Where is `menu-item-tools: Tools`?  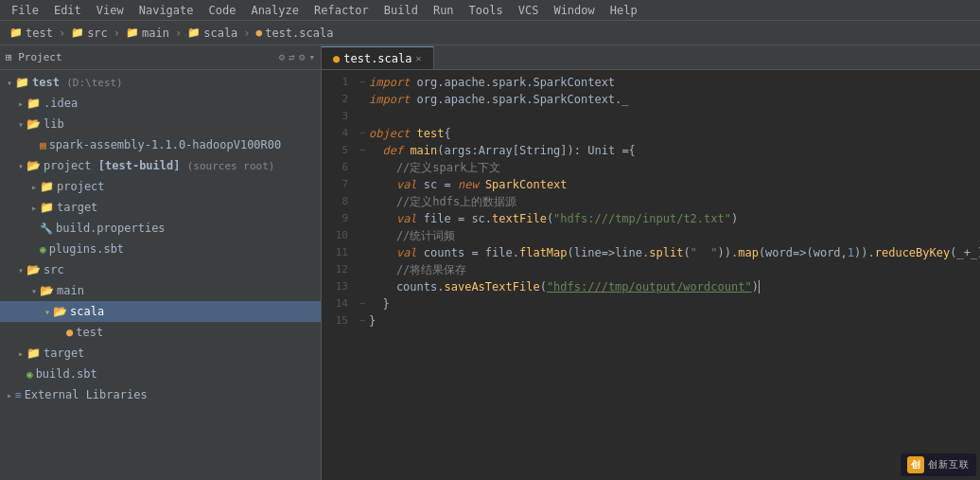
menu-item-tools: Tools is located at coordinates (486, 10).